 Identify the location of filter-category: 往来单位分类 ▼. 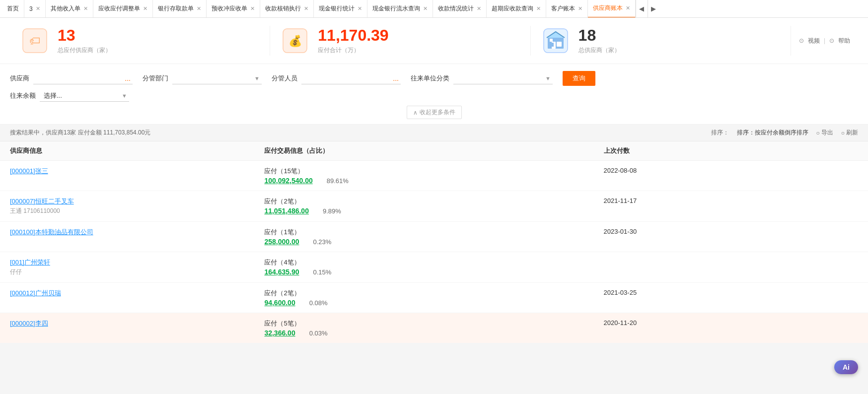
(482, 78).